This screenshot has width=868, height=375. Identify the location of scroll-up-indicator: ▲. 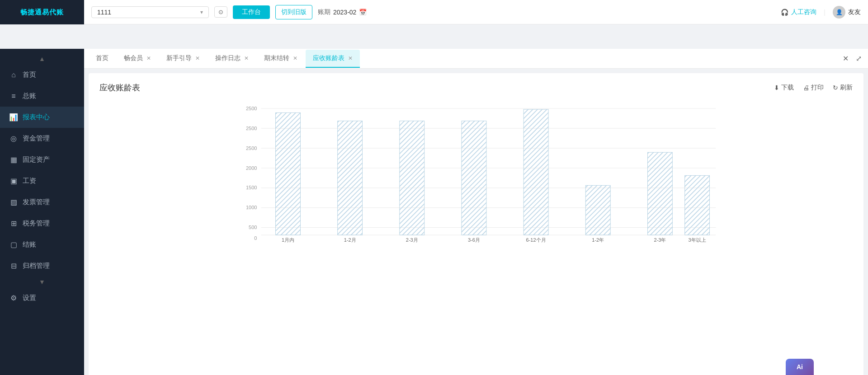
(42, 59).